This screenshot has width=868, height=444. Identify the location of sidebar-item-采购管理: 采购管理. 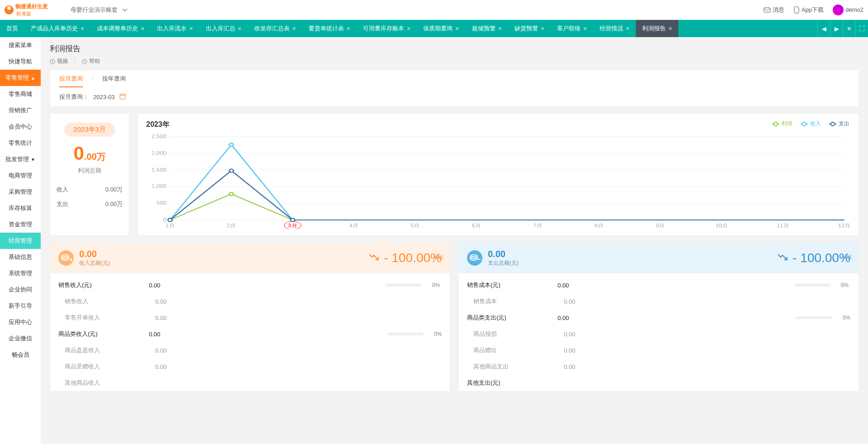
(20, 192).